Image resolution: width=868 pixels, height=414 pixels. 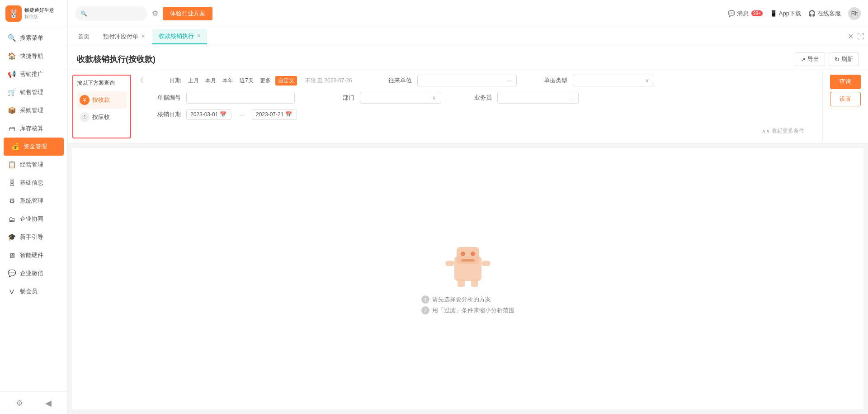 I want to click on filter-sidebar-title: 按以下方案查询, so click(x=102, y=83).